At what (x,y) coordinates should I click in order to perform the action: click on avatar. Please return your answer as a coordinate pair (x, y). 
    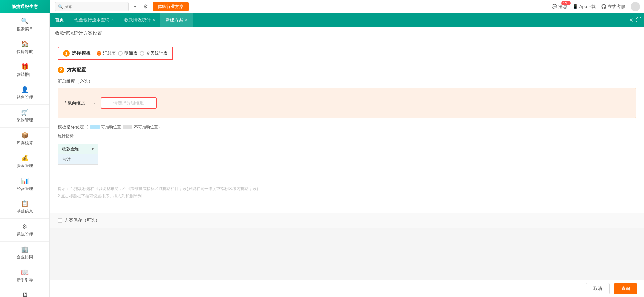
    Looking at the image, I should click on (635, 7).